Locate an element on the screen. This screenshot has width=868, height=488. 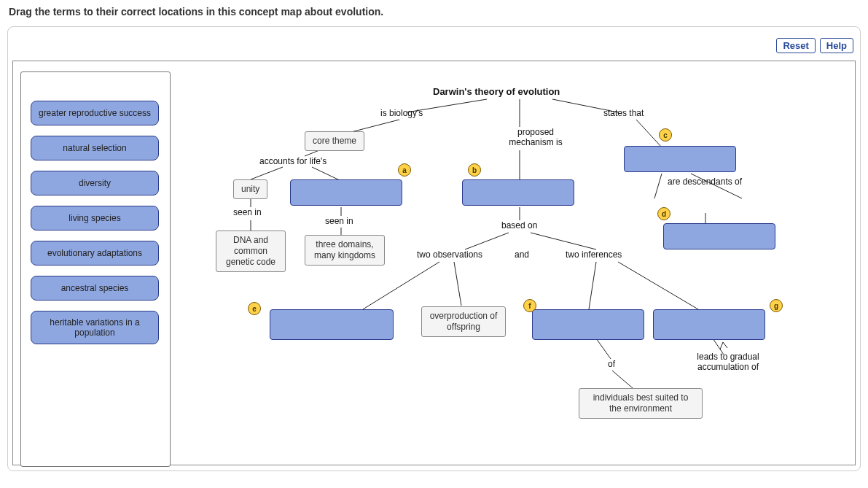
node-dna: DNA and common genetic code is located at coordinates (251, 251).